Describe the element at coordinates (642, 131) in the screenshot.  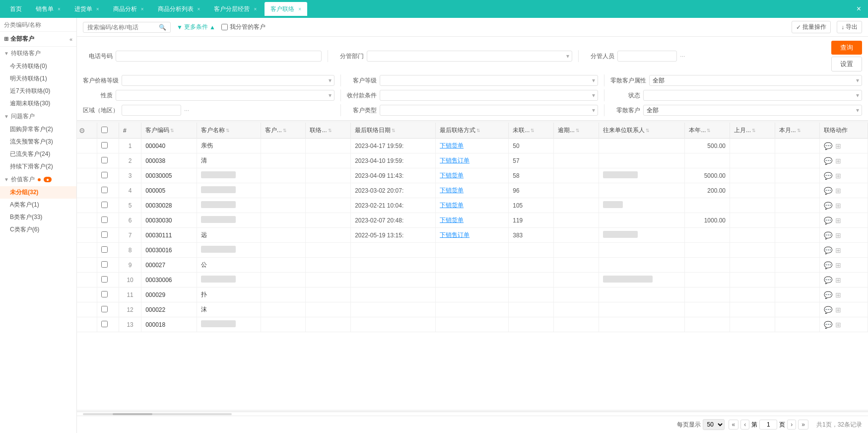
I see `bizcontact-col-header: 往来单位联系人⇅` at that location.